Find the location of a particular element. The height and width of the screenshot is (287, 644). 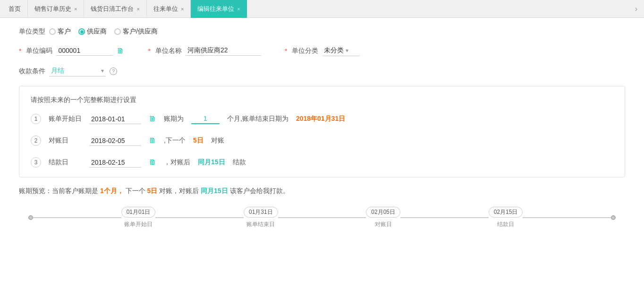

tab-home: 首页 is located at coordinates (15, 9).